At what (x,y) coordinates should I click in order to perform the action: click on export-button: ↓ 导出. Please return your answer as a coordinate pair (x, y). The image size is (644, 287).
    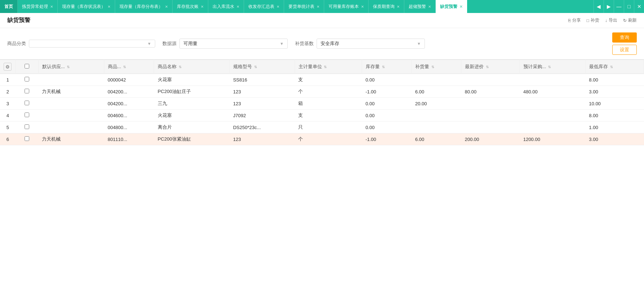
    Looking at the image, I should click on (611, 20).